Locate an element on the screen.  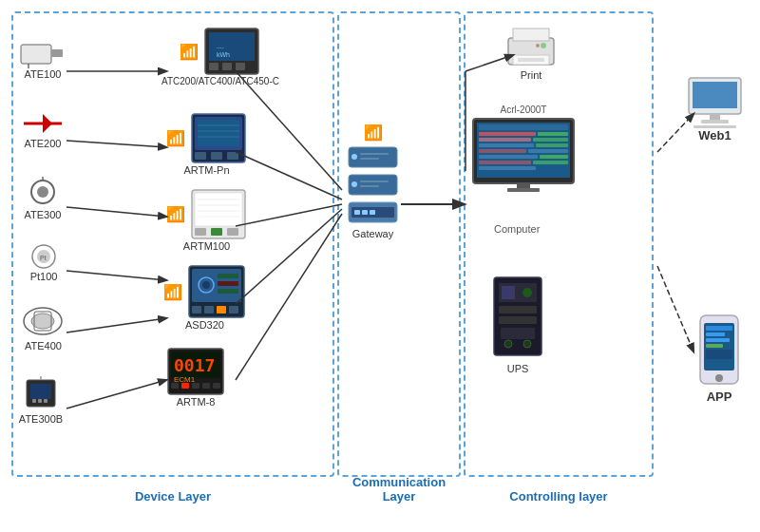
device-ate400: ATE400 is located at coordinates (44, 327).